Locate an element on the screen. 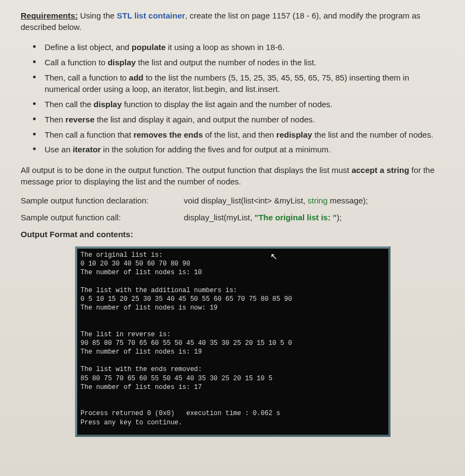 Image resolution: width=465 pixels, height=476 pixels. req-intro-pre: Using the is located at coordinates (97, 15).